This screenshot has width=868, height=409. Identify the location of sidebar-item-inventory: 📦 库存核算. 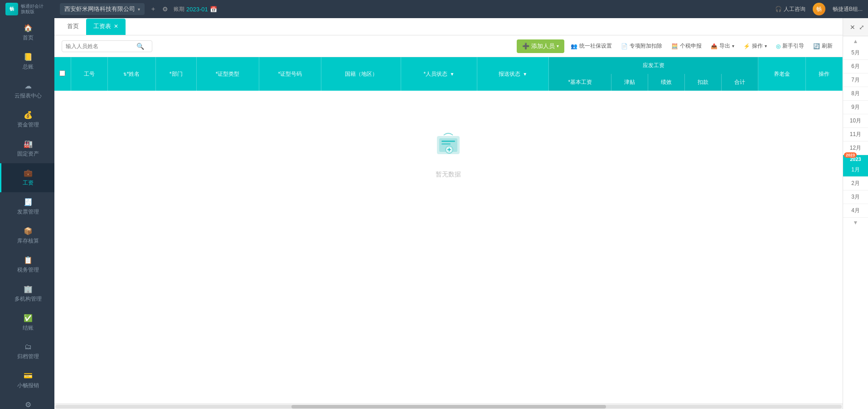
(27, 236).